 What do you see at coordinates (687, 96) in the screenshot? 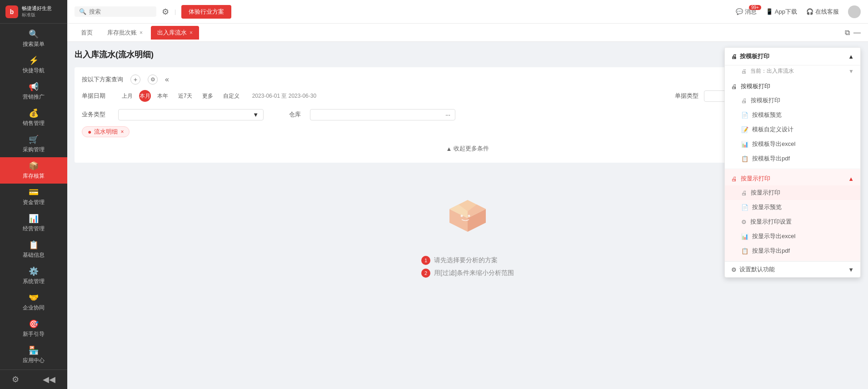
I see `doc-type-label: 单据类型` at bounding box center [687, 96].